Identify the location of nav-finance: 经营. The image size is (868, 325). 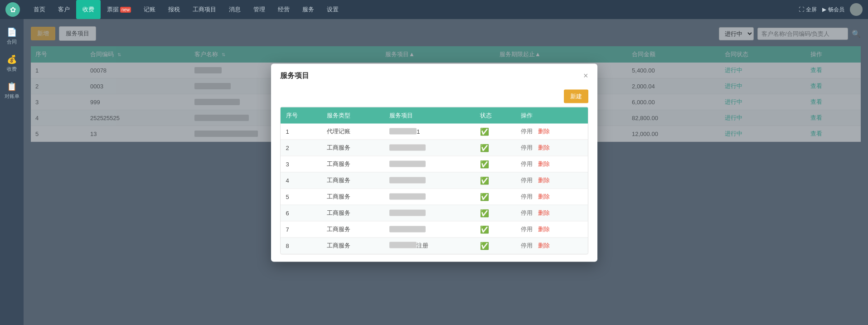
(284, 10).